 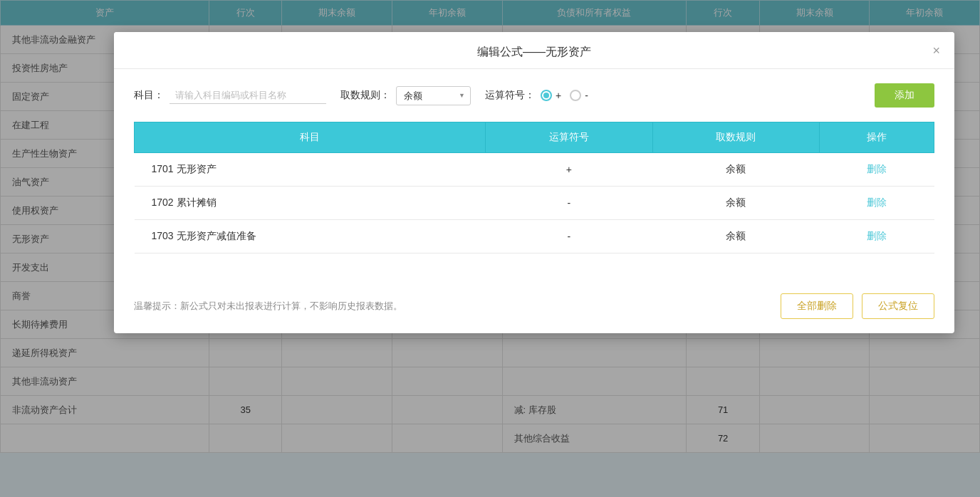 What do you see at coordinates (534, 308) in the screenshot?
I see `modal-footer: 温馨提示：新公式只对未出报表进行计算，不影响历史报表数据。 全部删除 公式复位` at bounding box center [534, 308].